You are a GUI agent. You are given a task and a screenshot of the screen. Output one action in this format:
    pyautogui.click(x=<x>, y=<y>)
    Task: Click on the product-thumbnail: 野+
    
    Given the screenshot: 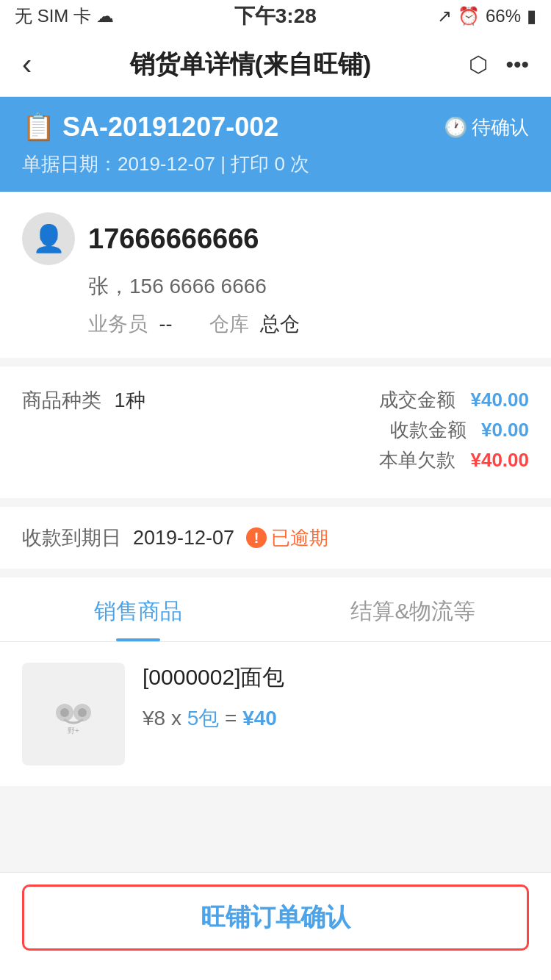 What is the action you would take?
    pyautogui.click(x=73, y=714)
    